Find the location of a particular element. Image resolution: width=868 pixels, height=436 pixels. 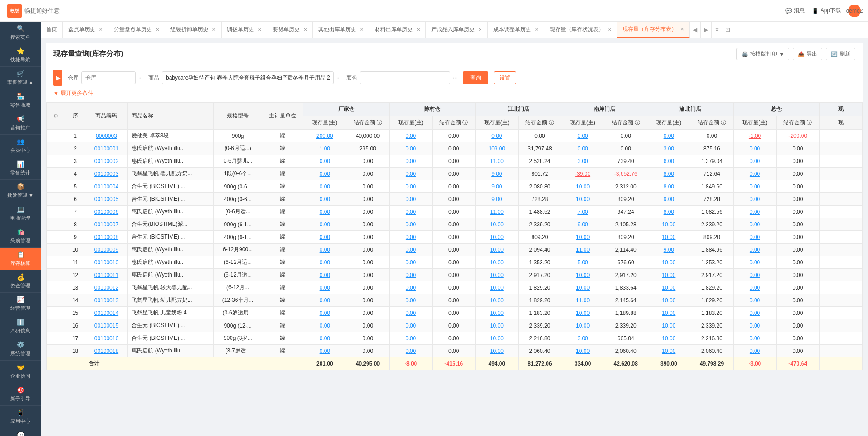

close-tab-1: ✕ is located at coordinates (101, 30).